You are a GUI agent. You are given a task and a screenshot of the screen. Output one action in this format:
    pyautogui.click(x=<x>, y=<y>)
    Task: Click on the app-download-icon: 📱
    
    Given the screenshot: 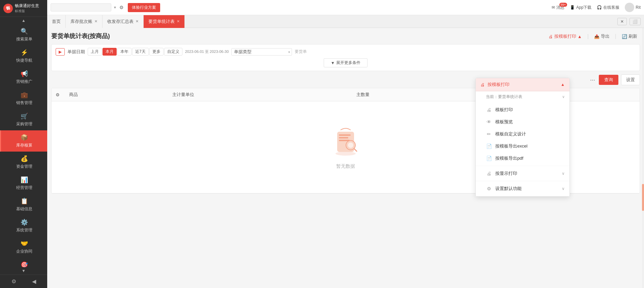 What is the action you would take?
    pyautogui.click(x=573, y=7)
    